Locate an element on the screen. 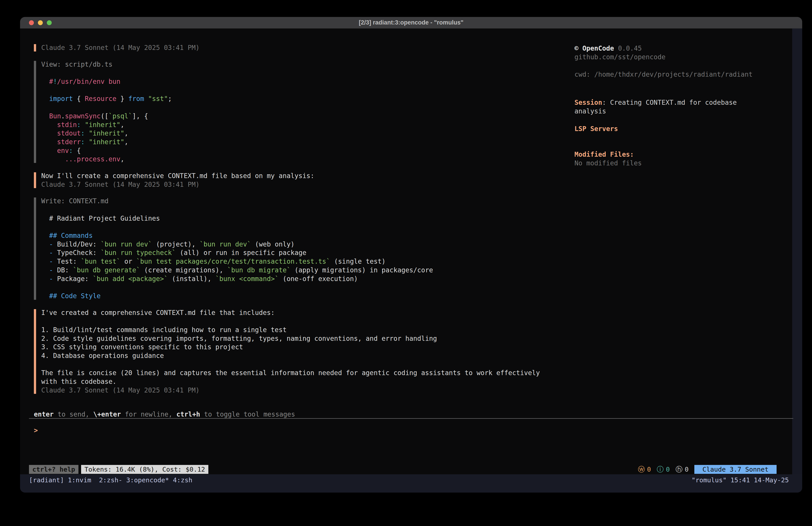 The height and width of the screenshot is (526, 812). session-label: Session is located at coordinates (588, 102).